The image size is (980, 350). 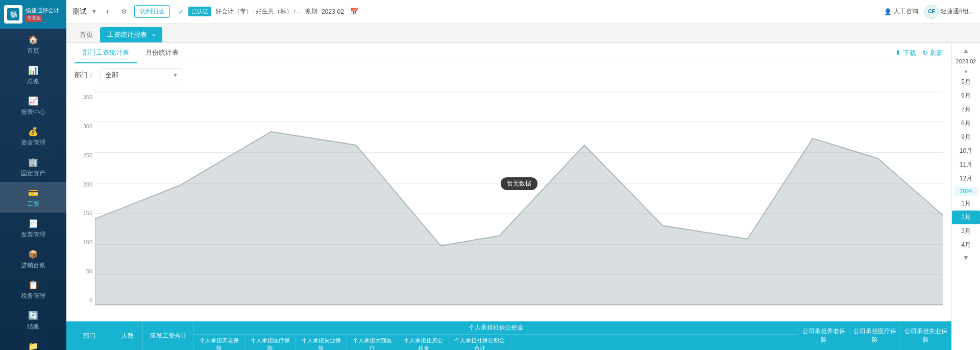 What do you see at coordinates (33, 14) in the screenshot?
I see `app-logo: 畅 畅捷通好会计 专业版` at bounding box center [33, 14].